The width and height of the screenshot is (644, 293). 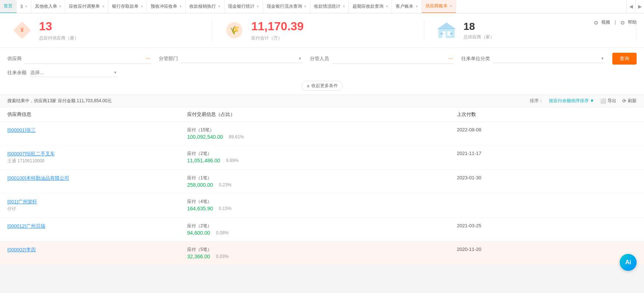 I want to click on result-actions: 排序： 按应付余额倒序排序 ▼ ⬜ 导出 ⟳ 刷新, so click(x=583, y=101).